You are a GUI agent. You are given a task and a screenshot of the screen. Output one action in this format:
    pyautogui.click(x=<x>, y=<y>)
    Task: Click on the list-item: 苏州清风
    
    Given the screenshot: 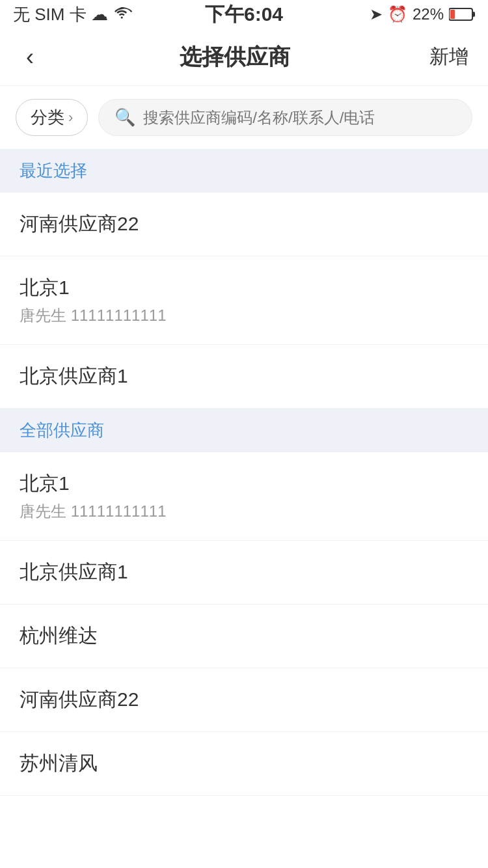 What is the action you would take?
    pyautogui.click(x=244, y=764)
    